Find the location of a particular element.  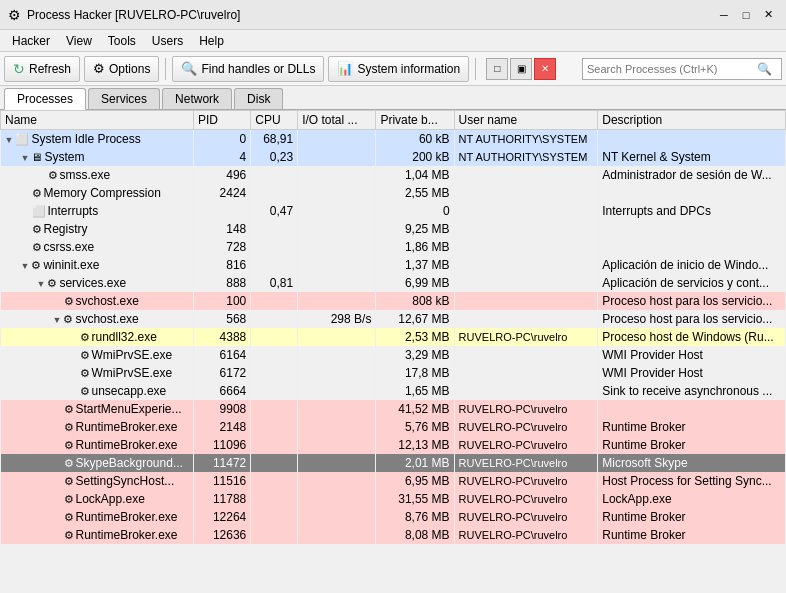

cell-pid: 11096 is located at coordinates (222, 445).